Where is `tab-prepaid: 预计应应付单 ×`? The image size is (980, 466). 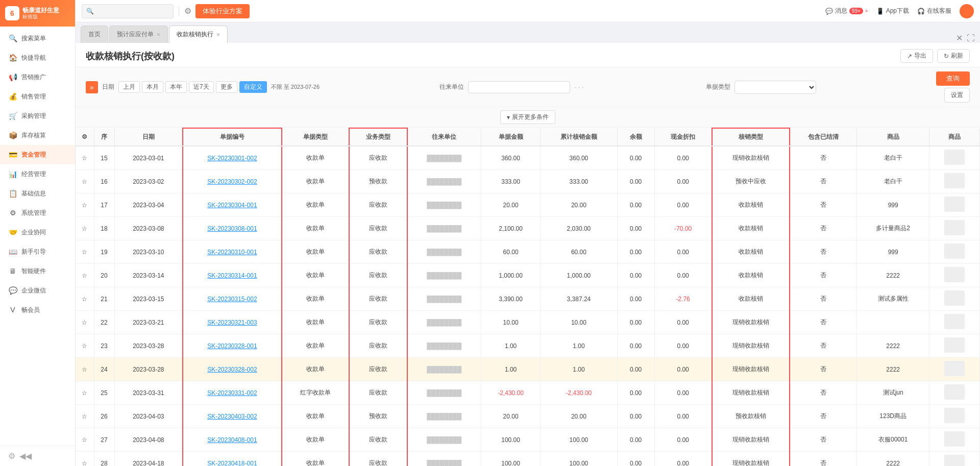 tab-prepaid: 预计应应付单 × is located at coordinates (139, 34).